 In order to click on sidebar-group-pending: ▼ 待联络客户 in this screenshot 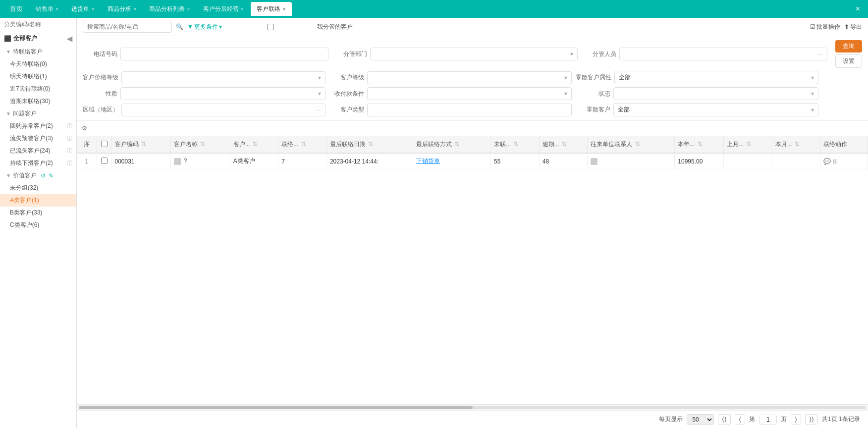, I will do `click(38, 52)`.